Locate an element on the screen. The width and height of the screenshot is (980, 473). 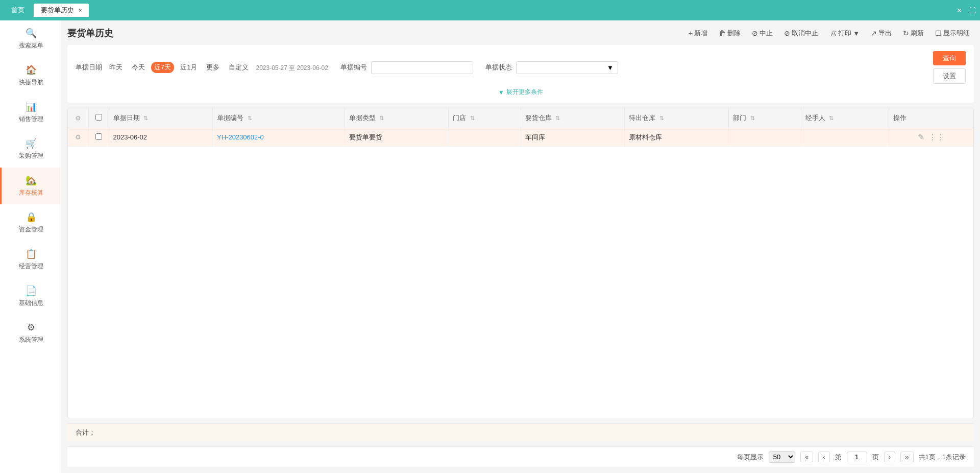
expand-button: ▼ 展开更多条件 is located at coordinates (521, 92).